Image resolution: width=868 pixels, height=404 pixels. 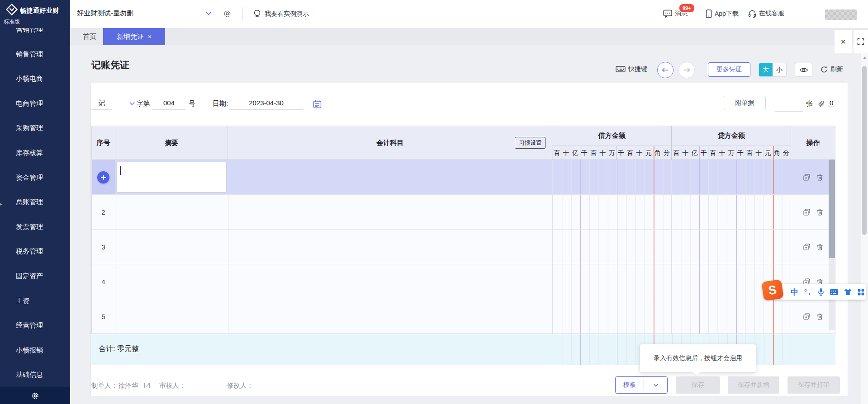 What do you see at coordinates (169, 104) in the screenshot?
I see `voucher-number-field: 004` at bounding box center [169, 104].